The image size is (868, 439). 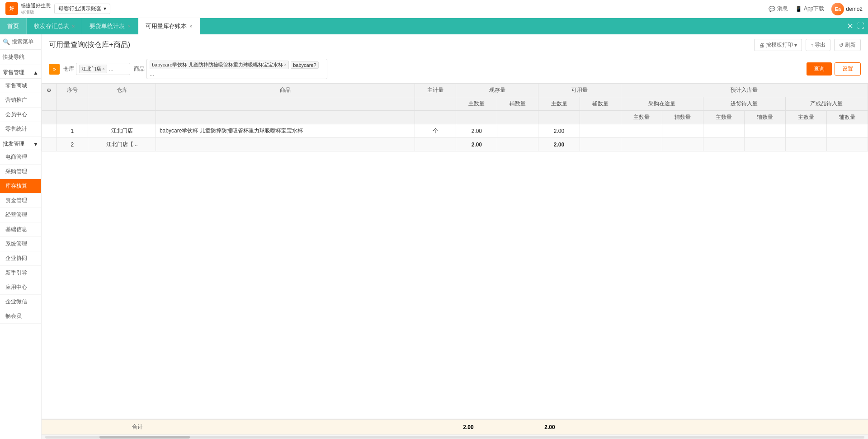 What do you see at coordinates (21, 57) in the screenshot?
I see `sidebar-item-quick-nav: 快捷导航` at bounding box center [21, 57].